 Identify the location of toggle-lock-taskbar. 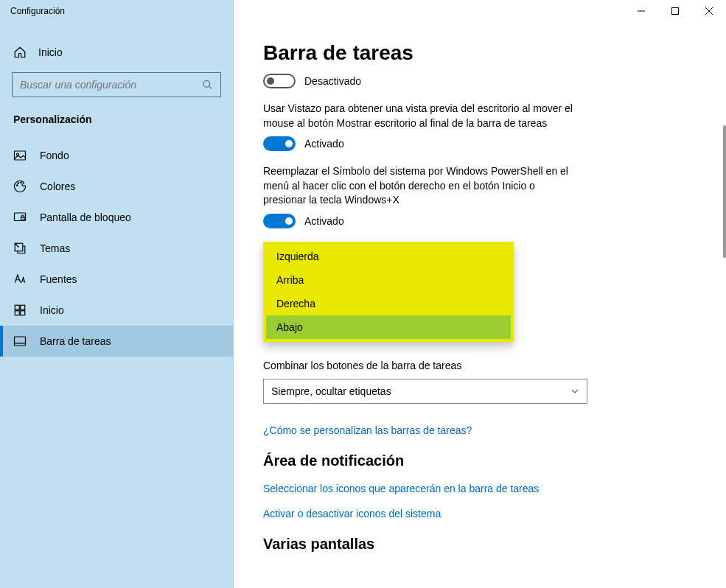
(279, 81).